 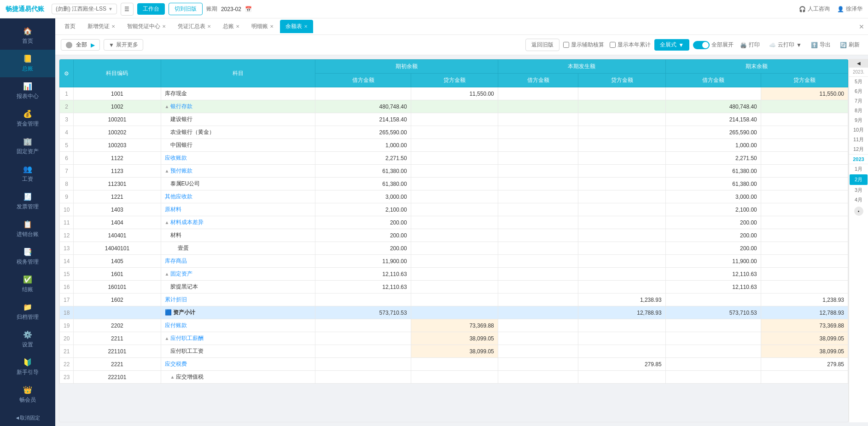 What do you see at coordinates (28, 418) in the screenshot?
I see `unpin-label: ◄取消固定` at bounding box center [28, 418].